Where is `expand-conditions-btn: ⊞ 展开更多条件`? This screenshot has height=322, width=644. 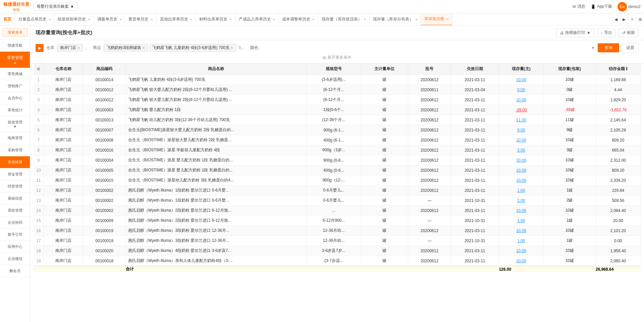 expand-conditions-btn: ⊞ 展开更多条件 is located at coordinates (337, 58).